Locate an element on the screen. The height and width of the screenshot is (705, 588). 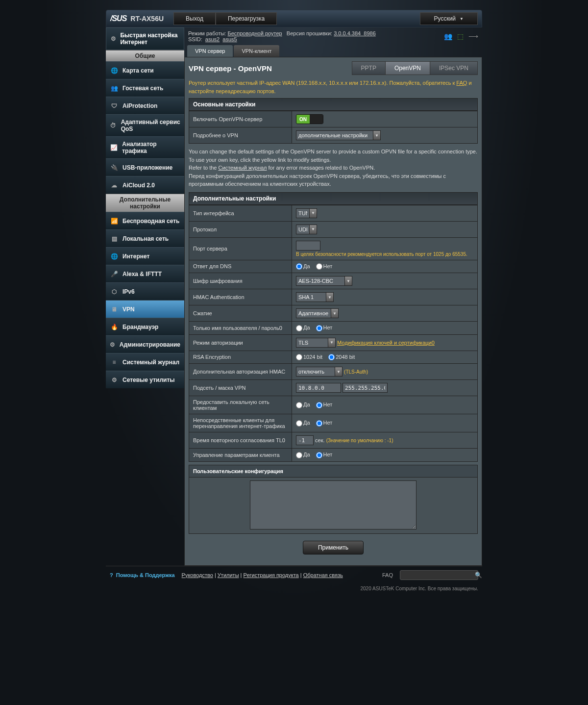
subtab-pptp: PPTP is located at coordinates (369, 68).